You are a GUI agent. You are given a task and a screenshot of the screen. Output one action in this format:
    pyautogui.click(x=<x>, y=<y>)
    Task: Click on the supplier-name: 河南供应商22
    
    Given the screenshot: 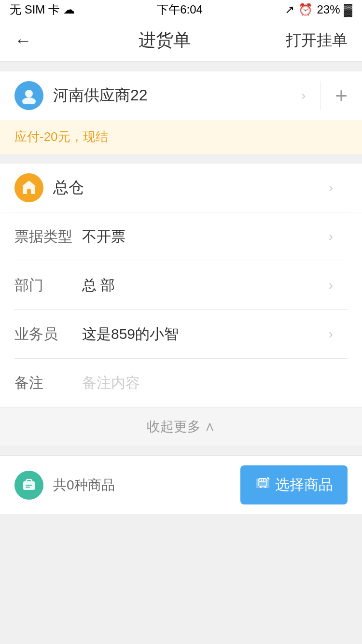 What is the action you would take?
    pyautogui.click(x=177, y=96)
    